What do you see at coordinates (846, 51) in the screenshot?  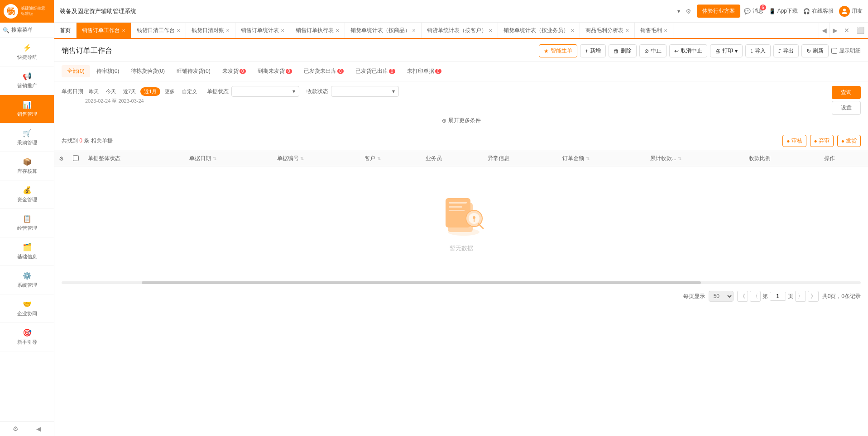 I see `show-detail-label: 显示明细` at bounding box center [846, 51].